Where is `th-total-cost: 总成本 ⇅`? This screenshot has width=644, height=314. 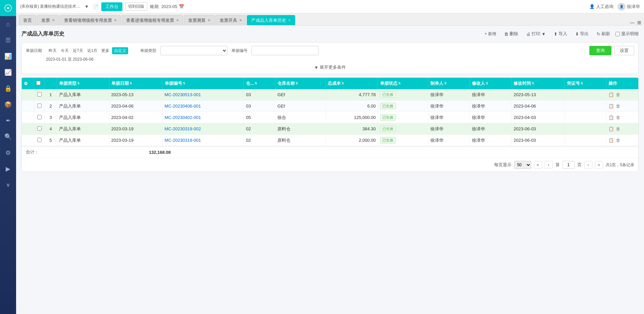 th-total-cost: 总成本 ⇅ is located at coordinates (352, 83).